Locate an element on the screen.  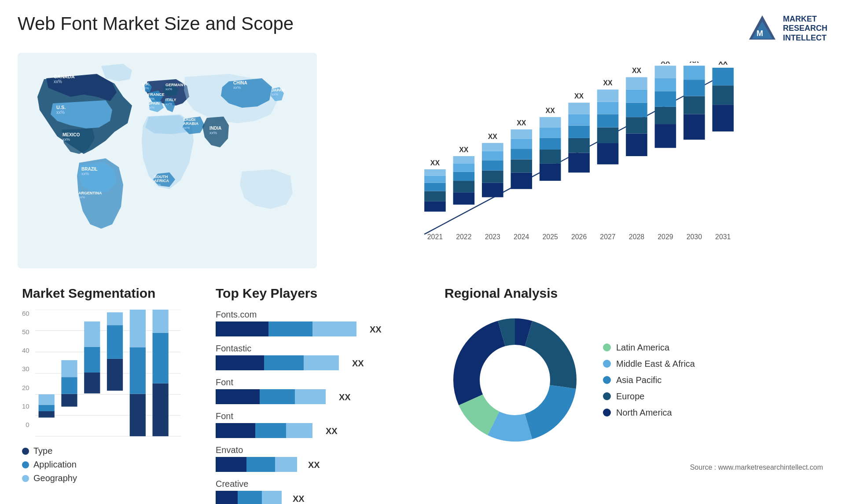
region-label-north-america: North America is located at coordinates (644, 413).